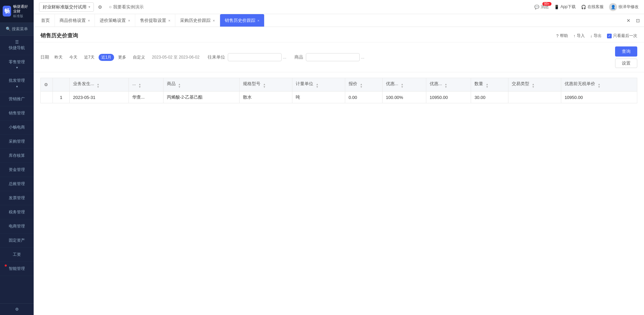 The width and height of the screenshot is (644, 315). What do you see at coordinates (17, 212) in the screenshot?
I see `sidebar-item-tax: 税务管理` at bounding box center [17, 212].